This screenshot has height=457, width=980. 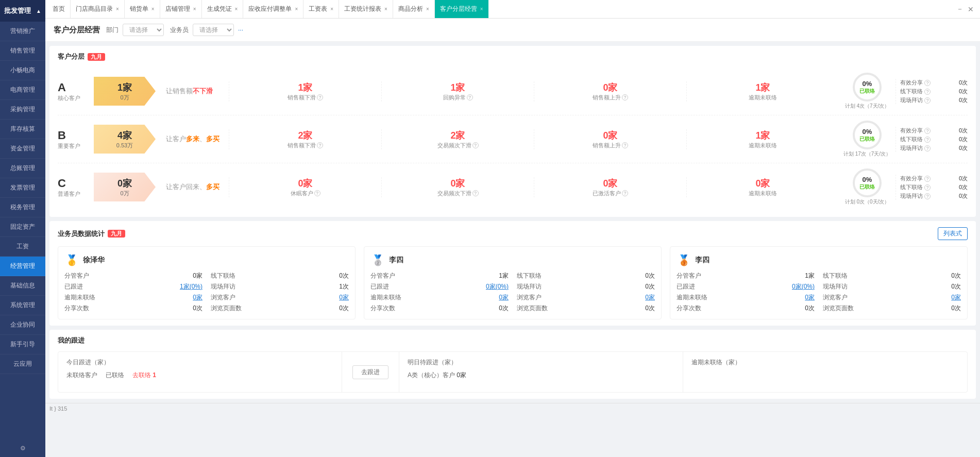 I want to click on sidebar-item-1: 销售管理, so click(x=23, y=51).